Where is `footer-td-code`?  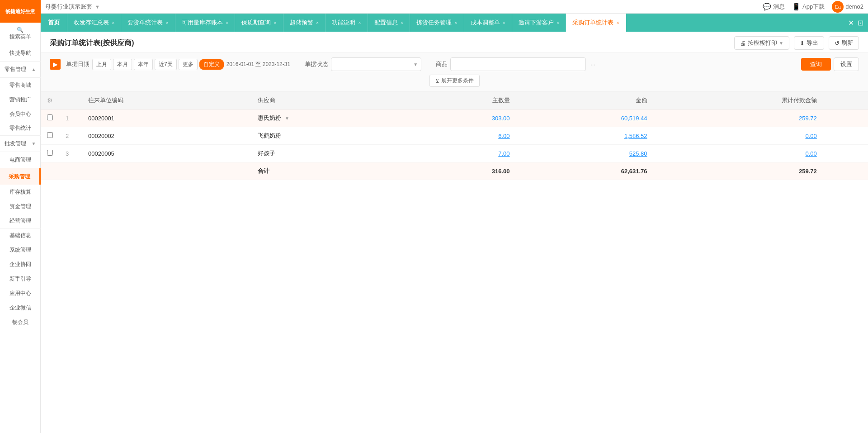 footer-td-code is located at coordinates (166, 171).